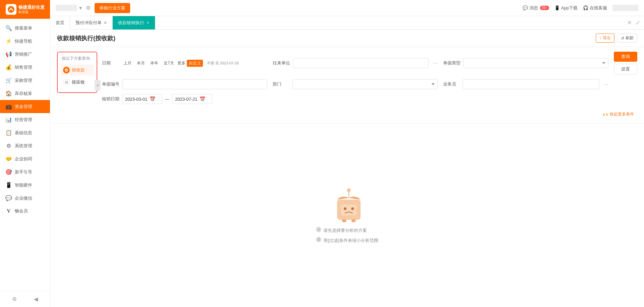  Describe the element at coordinates (623, 38) in the screenshot. I see `refresh-icon: ↺` at that location.